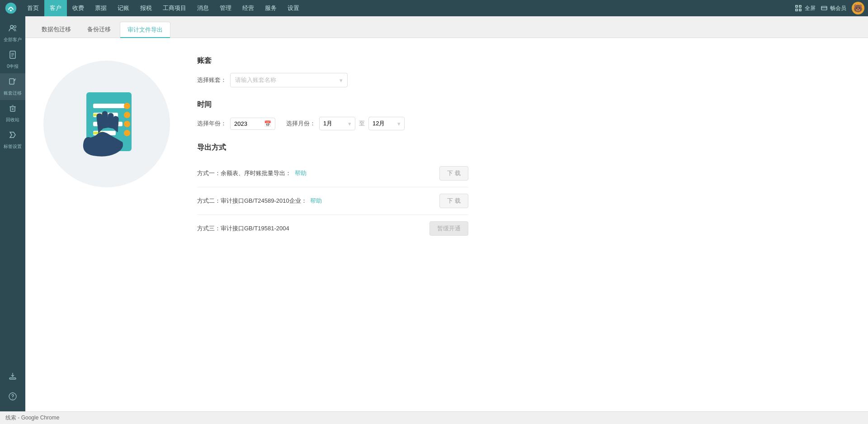 This screenshot has height=424, width=868. I want to click on sidebar: 全部客户 0申报 账套迁移, so click(13, 214).